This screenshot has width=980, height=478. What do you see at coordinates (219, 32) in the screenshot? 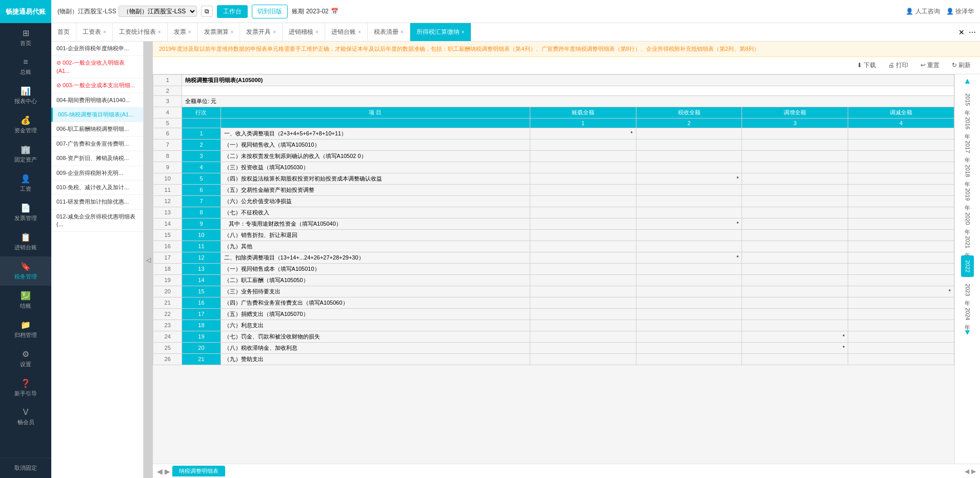
I see `tab-invoice-calc: 发票测算 ×` at bounding box center [219, 32].